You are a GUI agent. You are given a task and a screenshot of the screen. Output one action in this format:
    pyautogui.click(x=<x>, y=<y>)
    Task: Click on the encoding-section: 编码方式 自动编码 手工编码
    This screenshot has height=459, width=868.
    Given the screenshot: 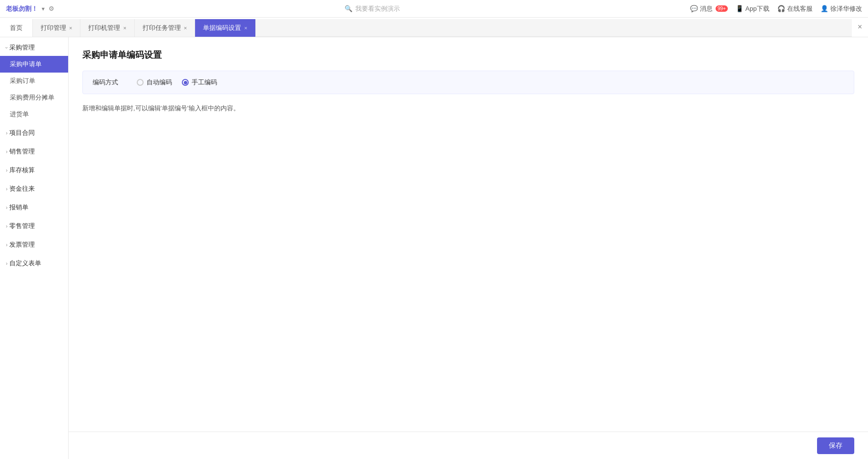 What is the action you would take?
    pyautogui.click(x=469, y=82)
    